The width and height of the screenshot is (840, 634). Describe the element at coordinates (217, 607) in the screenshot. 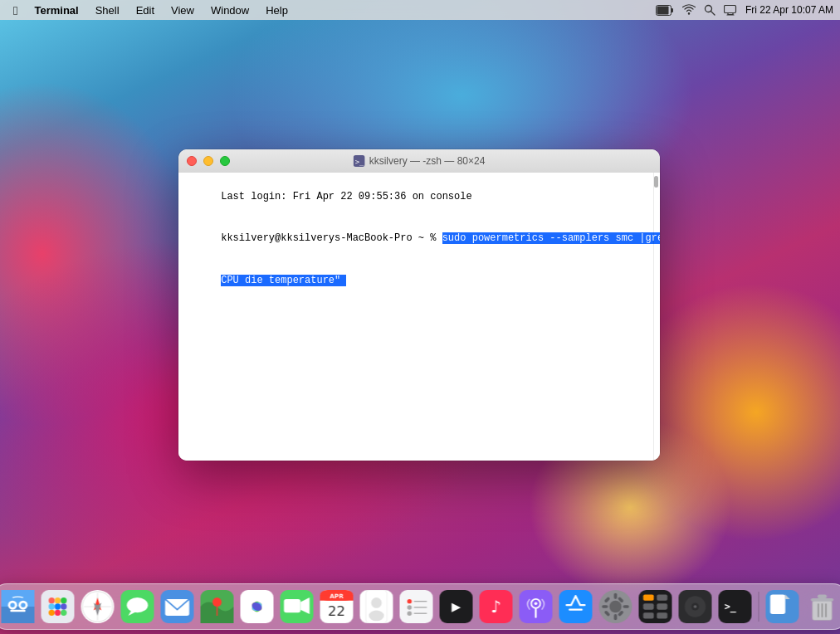

I see `dock-maps` at that location.